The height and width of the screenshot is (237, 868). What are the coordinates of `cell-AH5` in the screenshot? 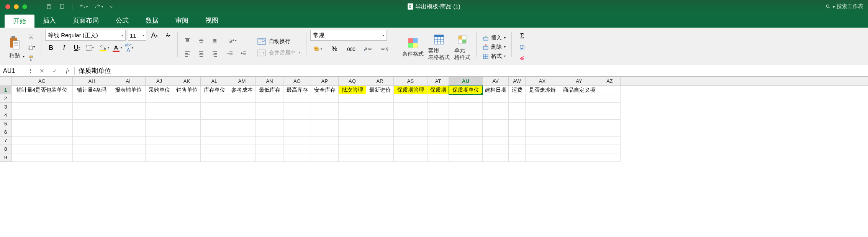 It's located at (92, 124).